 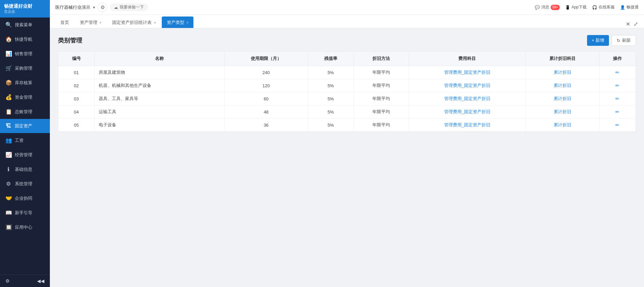 What do you see at coordinates (91, 22) in the screenshot?
I see `tab-asset-mgmt: 资产管理 ×` at bounding box center [91, 22].